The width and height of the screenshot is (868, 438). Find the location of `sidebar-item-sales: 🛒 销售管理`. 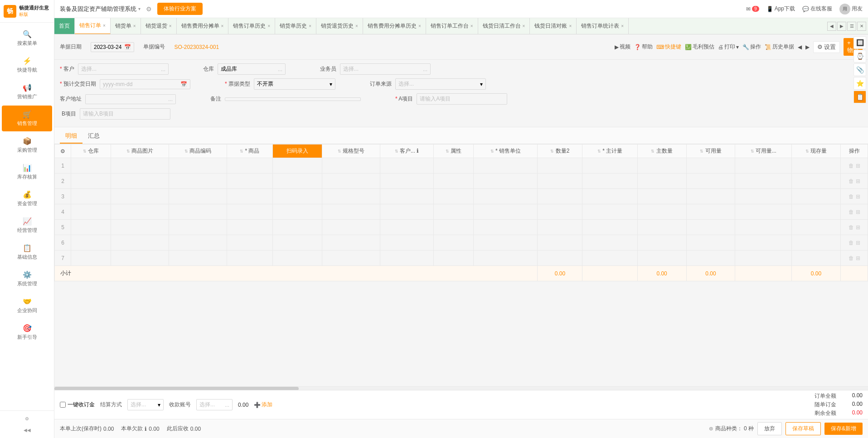

sidebar-item-sales: 🛒 销售管理 is located at coordinates (27, 119).